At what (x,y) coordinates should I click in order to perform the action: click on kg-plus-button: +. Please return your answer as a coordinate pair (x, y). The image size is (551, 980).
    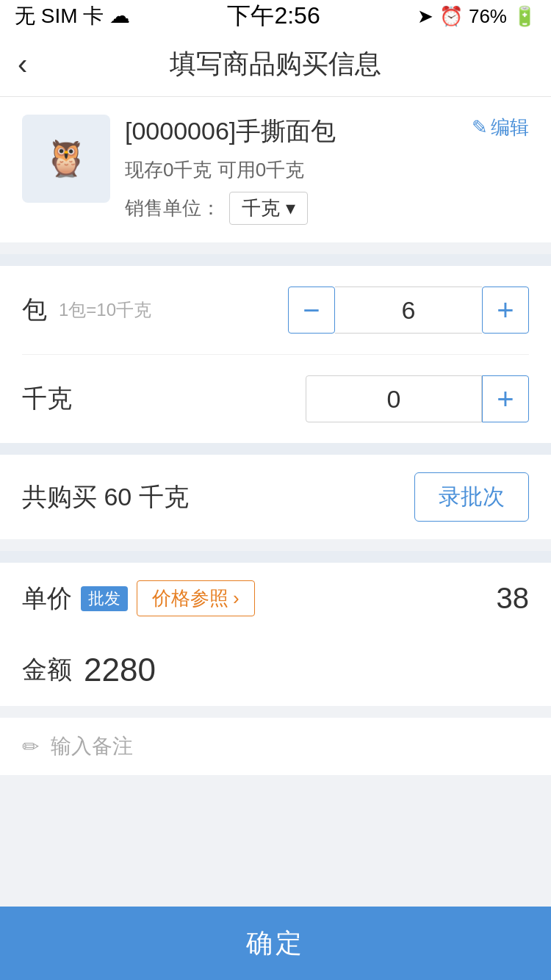
    Looking at the image, I should click on (505, 399).